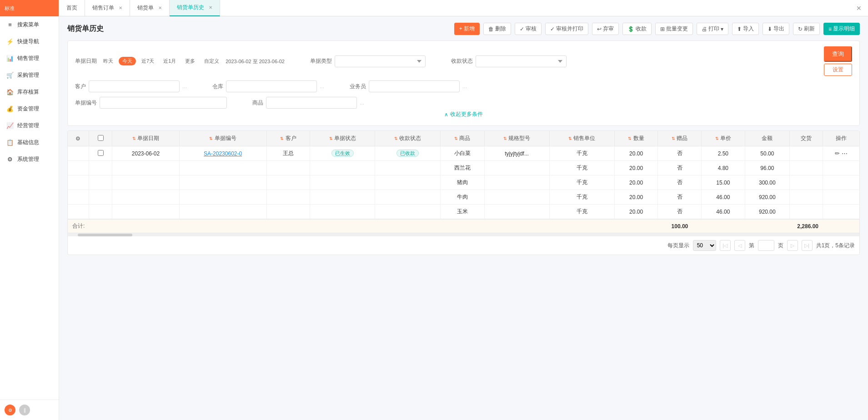 The height and width of the screenshot is (420, 868). Describe the element at coordinates (859, 8) in the screenshot. I see `close-window-button: ✕` at that location.